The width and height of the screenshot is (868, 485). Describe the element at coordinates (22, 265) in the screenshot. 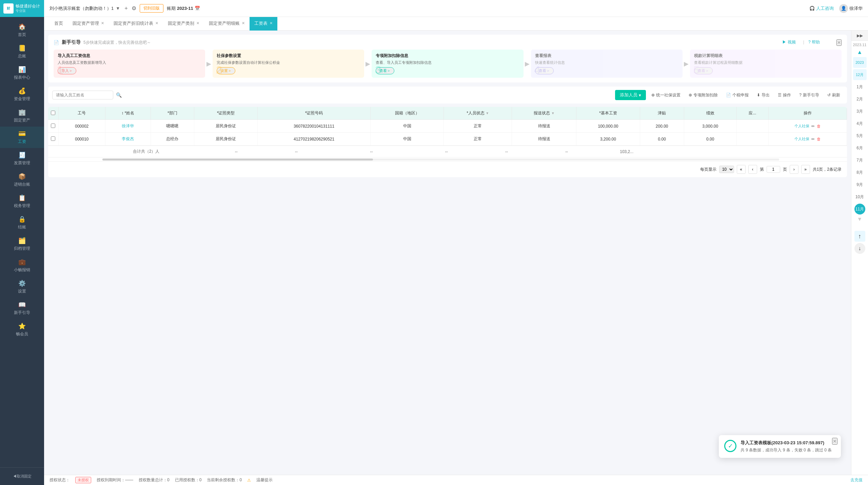

I see `sidebar-item-expense: 💼小畅报销` at that location.